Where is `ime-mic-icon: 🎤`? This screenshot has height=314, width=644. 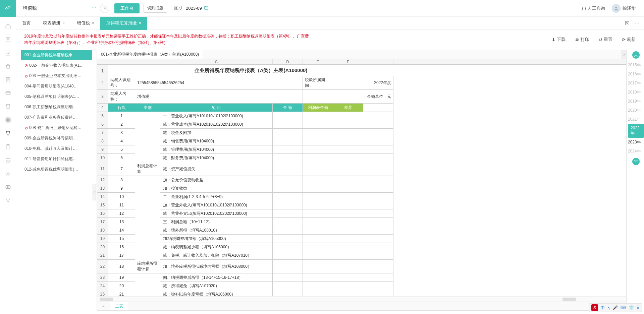
ime-mic-icon: 🎤 is located at coordinates (615, 308).